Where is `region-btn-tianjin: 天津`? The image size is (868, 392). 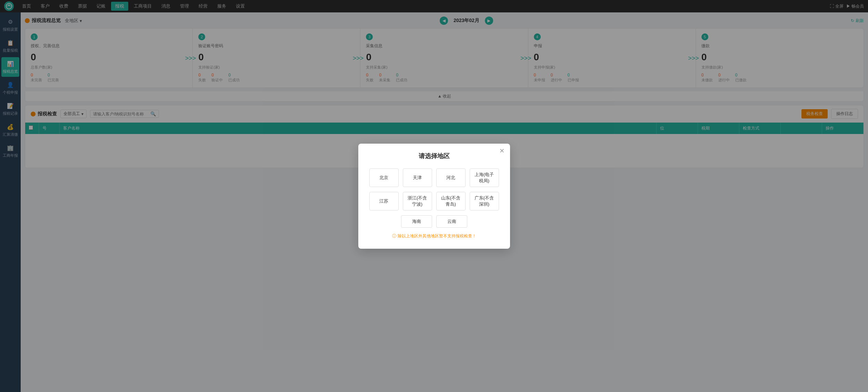
region-btn-tianjin: 天津 is located at coordinates (417, 178).